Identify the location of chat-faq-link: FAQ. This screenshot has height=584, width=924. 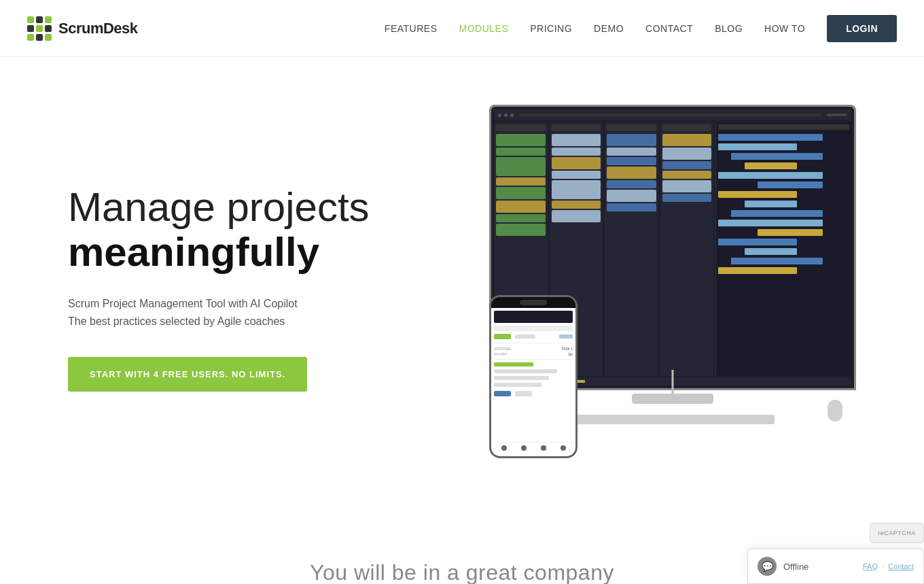
(870, 566).